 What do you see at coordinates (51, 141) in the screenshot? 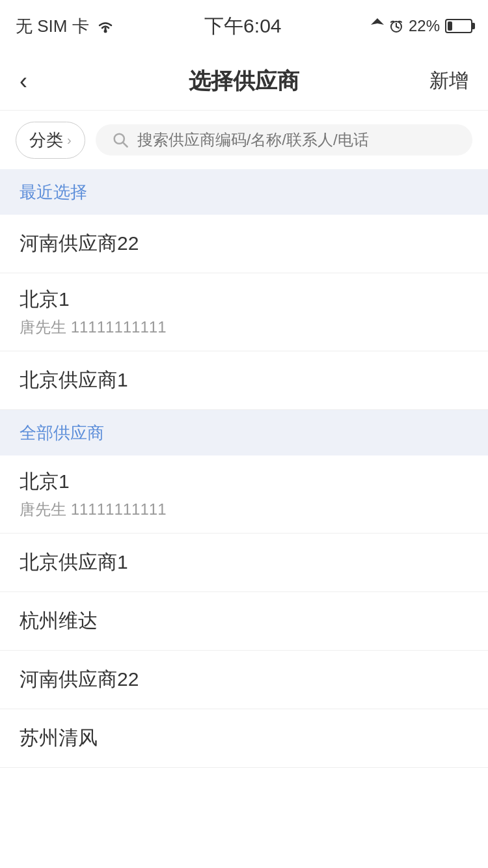
I see `category-button: 分类 ›` at bounding box center [51, 141].